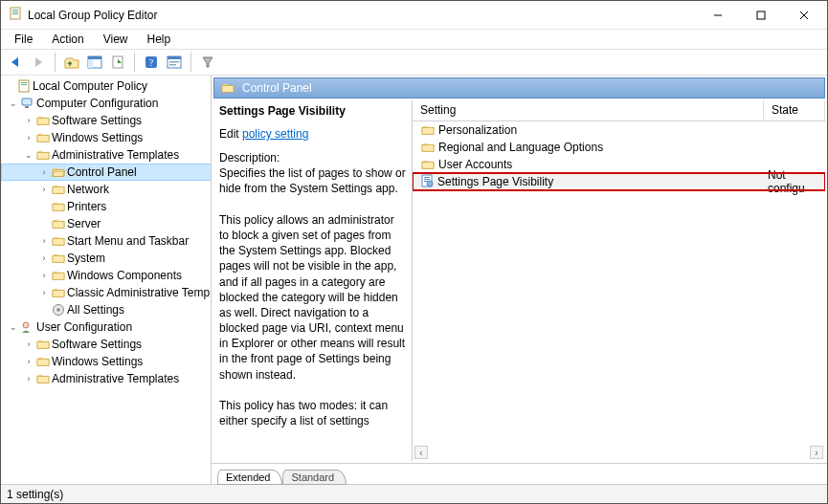 This screenshot has height=504, width=828. Describe the element at coordinates (106, 258) in the screenshot. I see `tree-item-system: › System` at that location.